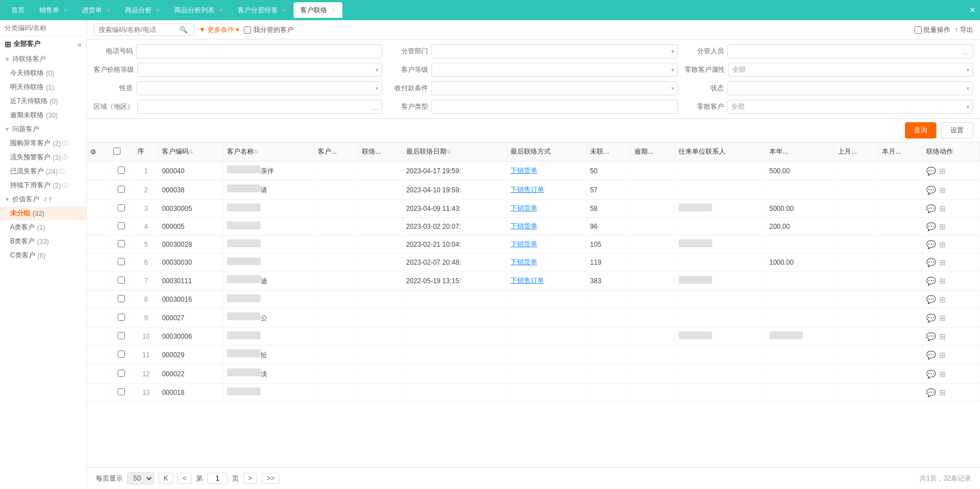 The width and height of the screenshot is (980, 489). I want to click on customer-type-input, so click(555, 107).